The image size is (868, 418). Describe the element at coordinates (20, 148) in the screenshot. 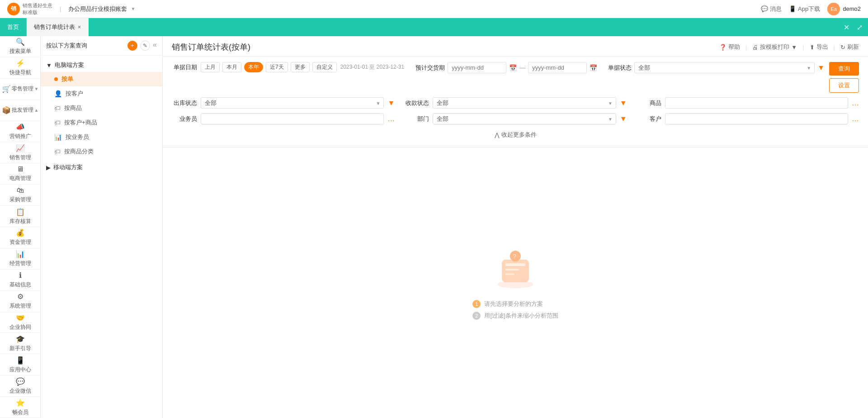

I see `sales-icon: 📈` at that location.